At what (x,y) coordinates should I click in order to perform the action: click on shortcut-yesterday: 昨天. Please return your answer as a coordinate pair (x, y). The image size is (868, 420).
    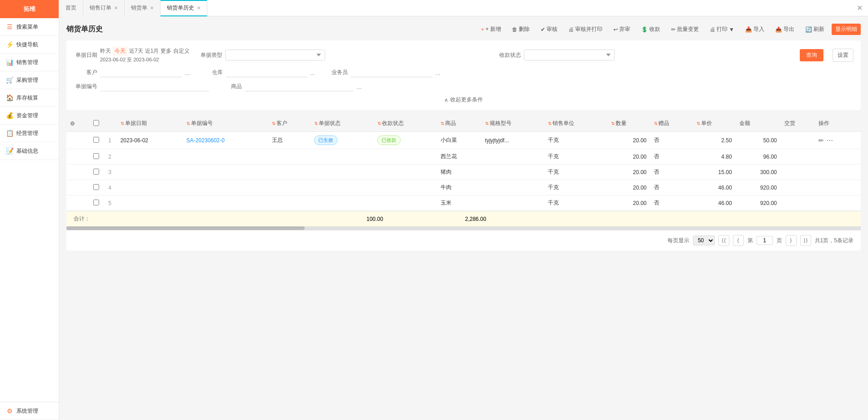
    Looking at the image, I should click on (105, 51).